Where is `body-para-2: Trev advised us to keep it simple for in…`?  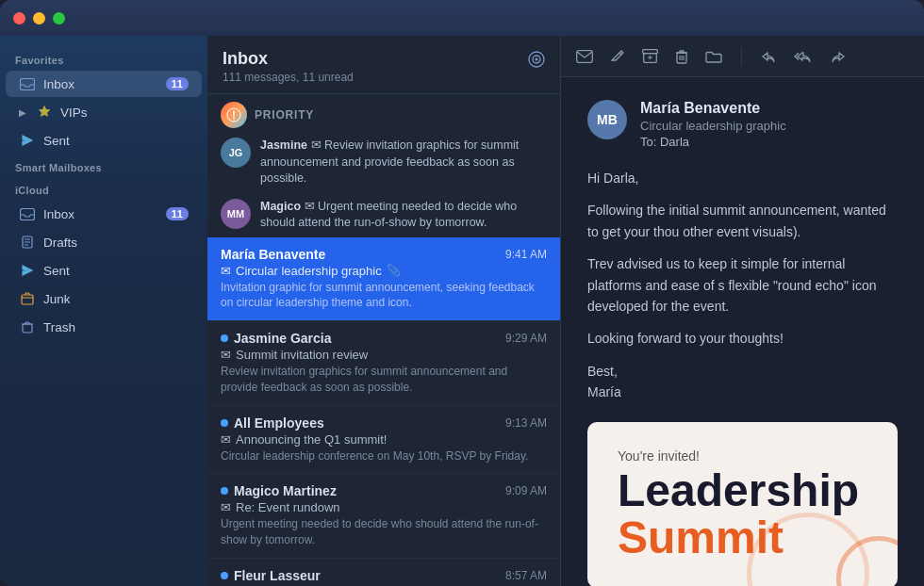 body-para-2: Trev advised us to keep it simple for in… is located at coordinates (743, 285).